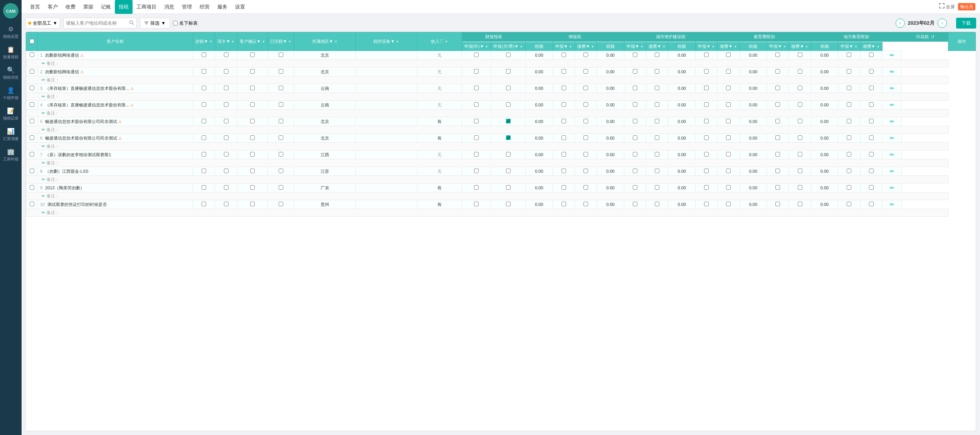 This screenshot has height=435, width=980. Describe the element at coordinates (43, 23) in the screenshot. I see `employee-filter-select: 全部员工 ▼` at that location.